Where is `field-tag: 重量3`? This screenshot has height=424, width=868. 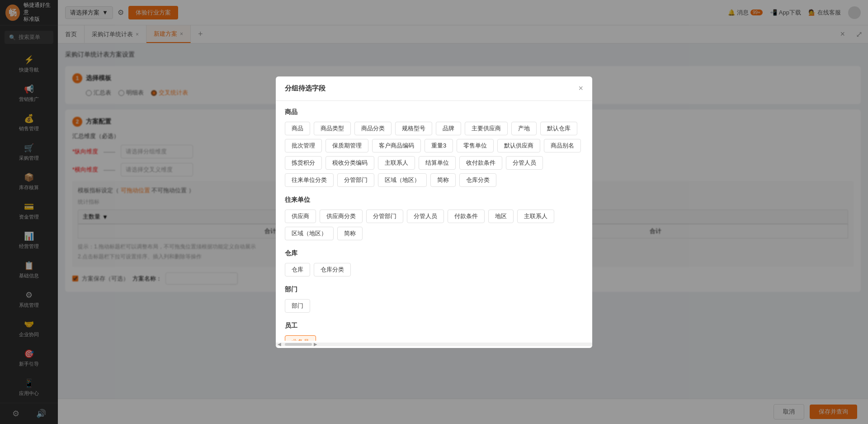
field-tag: 重量3 is located at coordinates (439, 146).